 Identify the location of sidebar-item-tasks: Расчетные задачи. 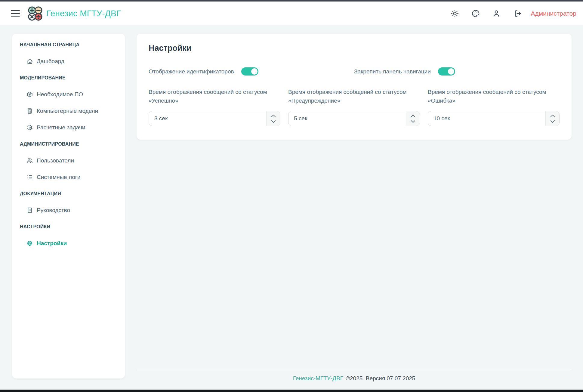
(69, 128).